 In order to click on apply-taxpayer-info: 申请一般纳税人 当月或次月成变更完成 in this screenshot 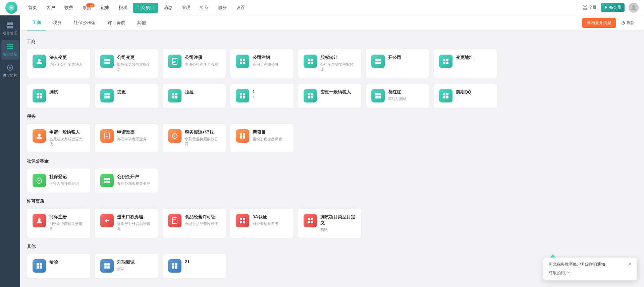, I will do `click(67, 138)`.